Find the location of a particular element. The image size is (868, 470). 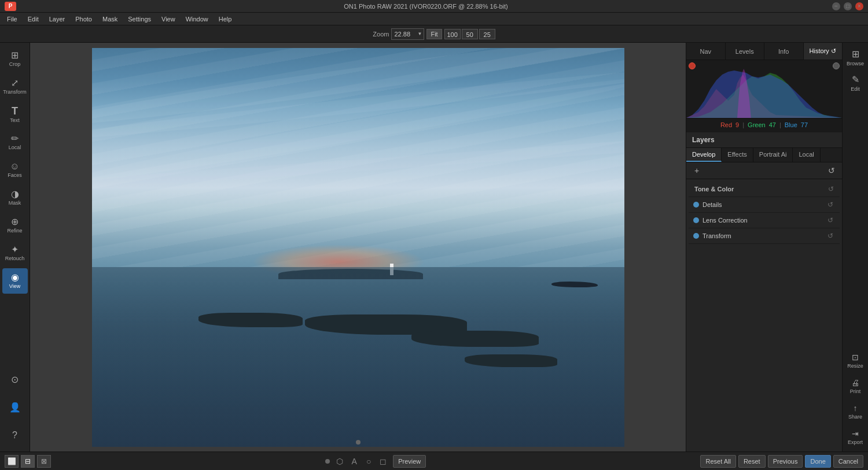

print-button: 🖨 Print is located at coordinates (855, 386).